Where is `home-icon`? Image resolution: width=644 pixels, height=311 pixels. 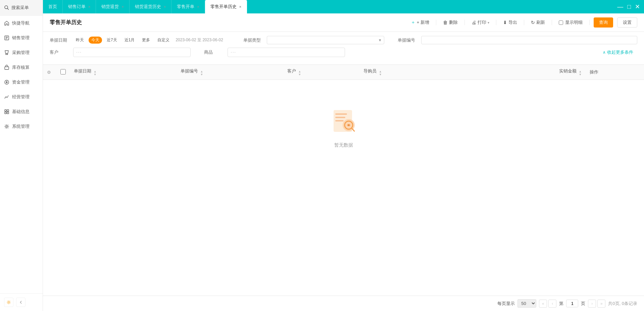 home-icon is located at coordinates (7, 23).